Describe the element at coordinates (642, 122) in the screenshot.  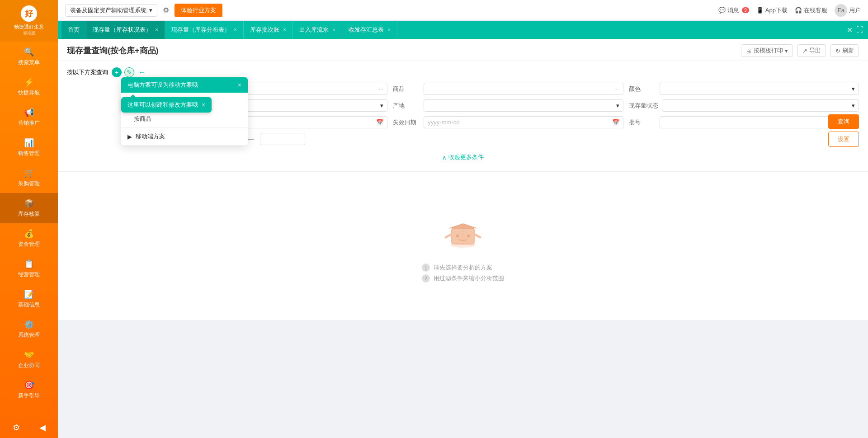
I see `batch-label: 批号` at that location.